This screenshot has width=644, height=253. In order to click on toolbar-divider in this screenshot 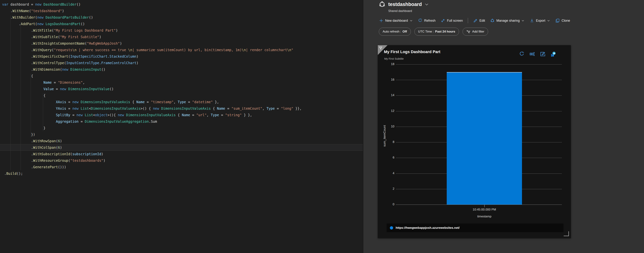, I will do `click(468, 21)`.